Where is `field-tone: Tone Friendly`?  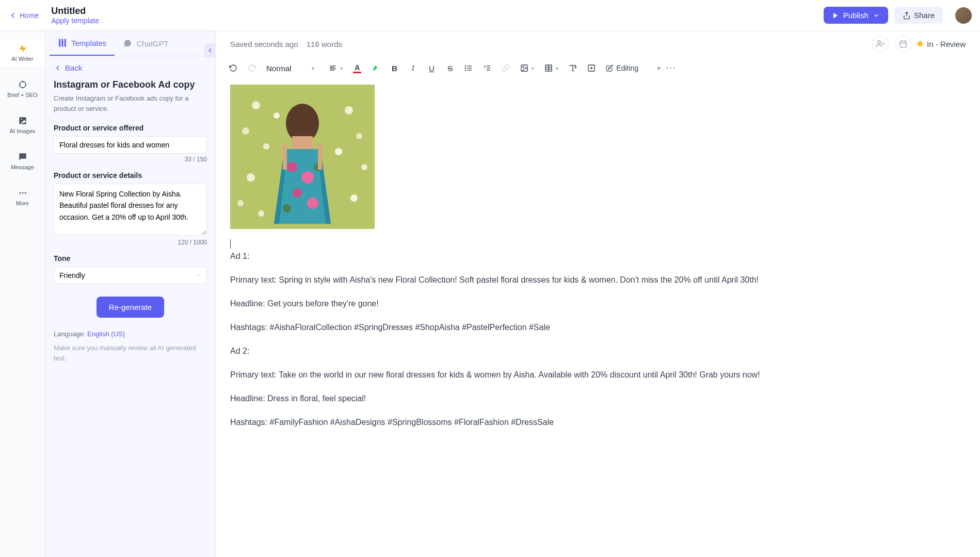
field-tone: Tone Friendly is located at coordinates (130, 269).